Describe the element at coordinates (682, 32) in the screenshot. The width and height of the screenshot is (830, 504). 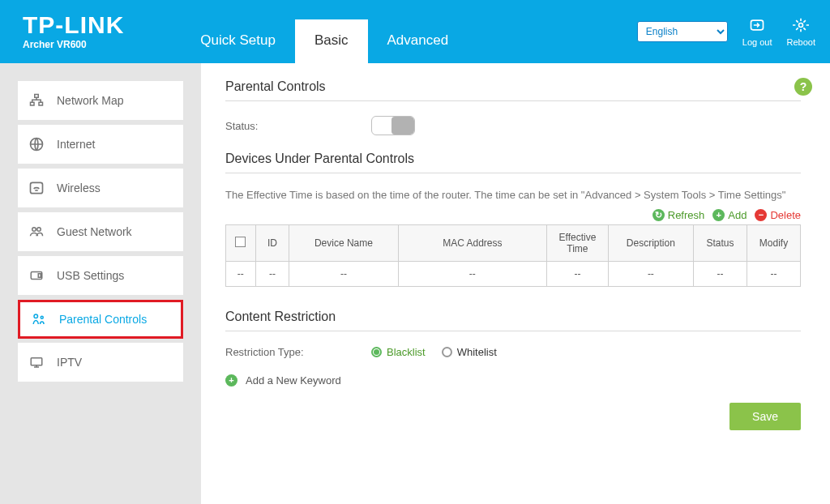
I see `language-select: English` at that location.